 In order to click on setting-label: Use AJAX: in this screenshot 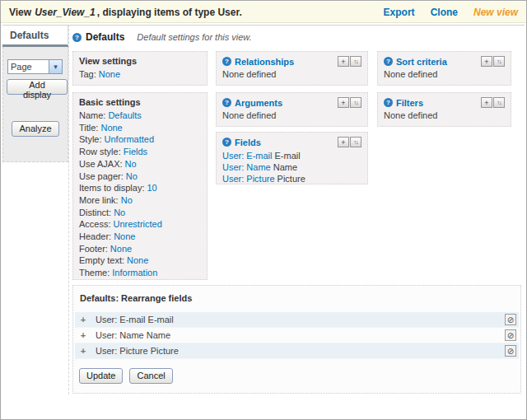, I will do `click(100, 164)`.